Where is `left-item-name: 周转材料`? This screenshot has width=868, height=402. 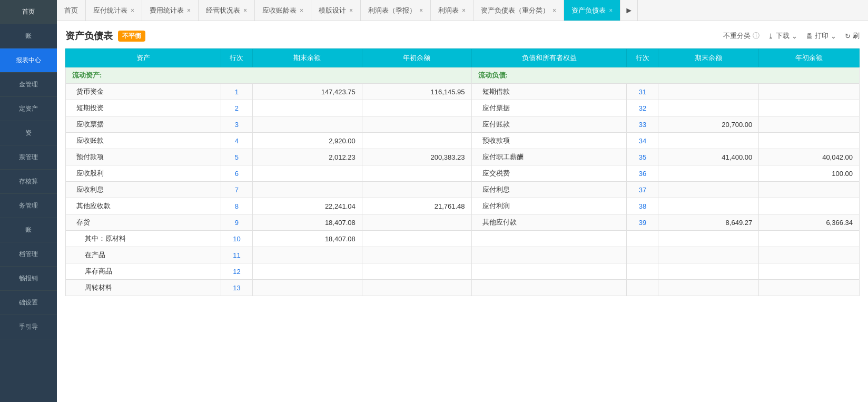
left-item-name: 周转材料 is located at coordinates (143, 288).